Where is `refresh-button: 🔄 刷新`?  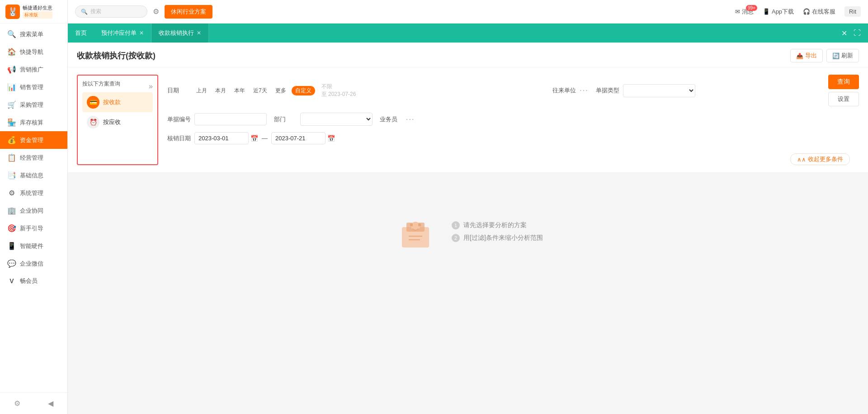 refresh-button: 🔄 刷新 is located at coordinates (843, 56).